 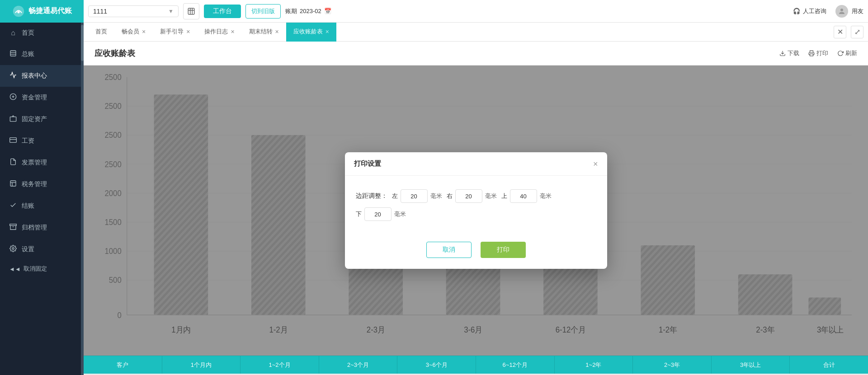 What do you see at coordinates (13, 141) in the screenshot?
I see `payroll-icon` at bounding box center [13, 141].